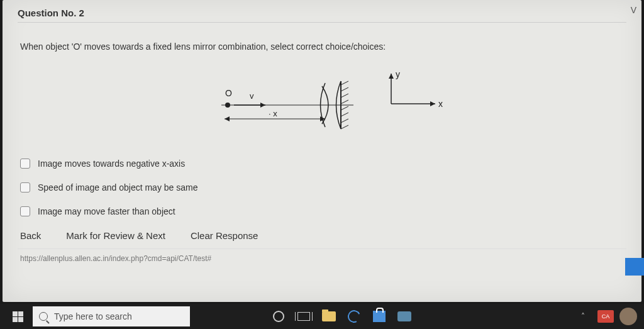 The image size is (644, 329). What do you see at coordinates (322, 14) in the screenshot?
I see `question-number: Question No. 2` at bounding box center [322, 14].